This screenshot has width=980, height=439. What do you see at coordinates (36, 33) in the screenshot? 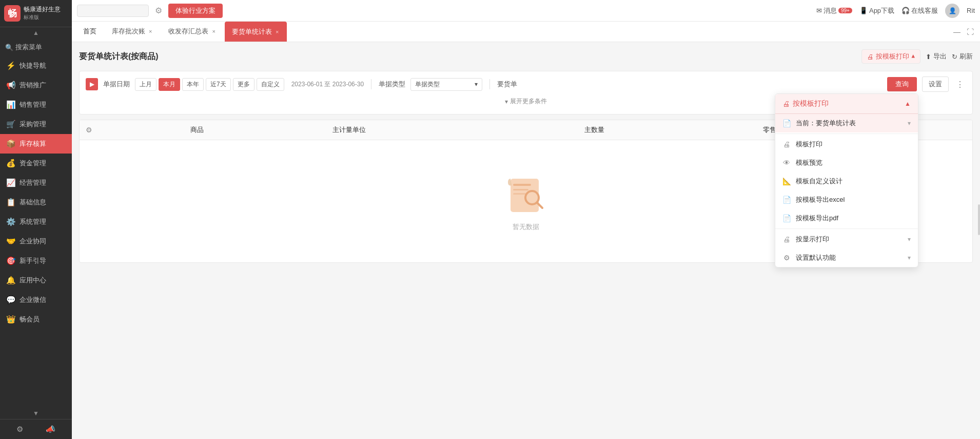
I see `sidebar-scroll-up: ▲` at bounding box center [36, 33].